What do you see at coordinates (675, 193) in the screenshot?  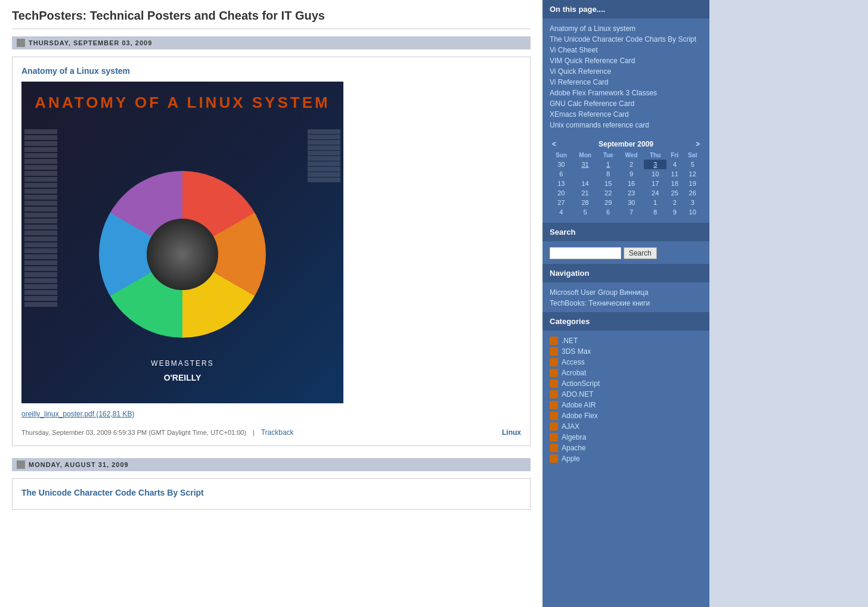 I see `cal-day: 25` at bounding box center [675, 193].